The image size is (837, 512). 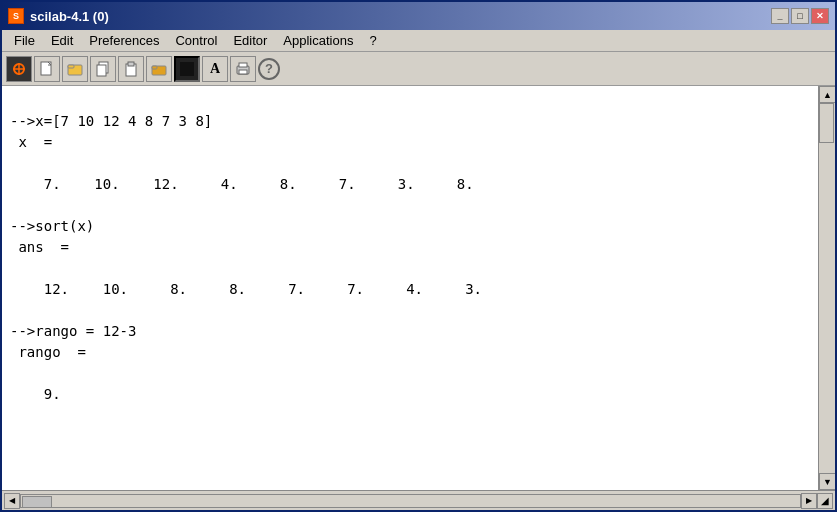 What do you see at coordinates (827, 94) in the screenshot?
I see `scroll-up-button: ▲` at bounding box center [827, 94].